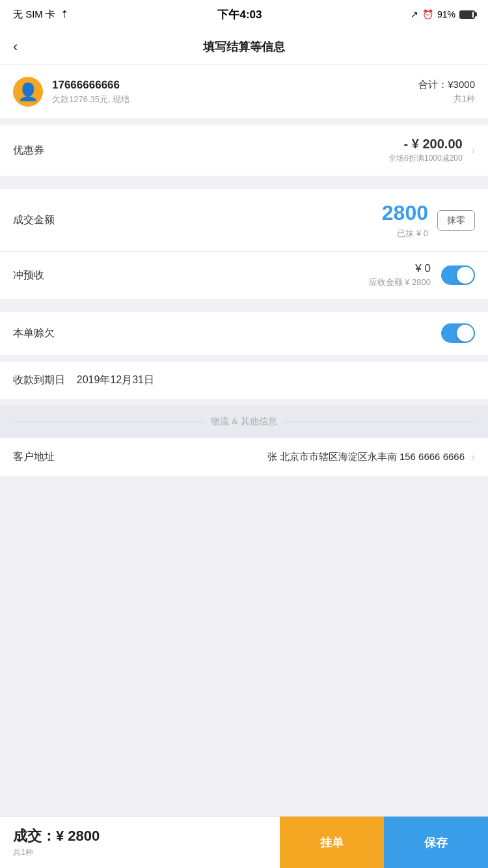  I want to click on customer-card: 👤 17666666666 欠款1276.35元, 现结 合计：¥3000 共1…, so click(244, 92).